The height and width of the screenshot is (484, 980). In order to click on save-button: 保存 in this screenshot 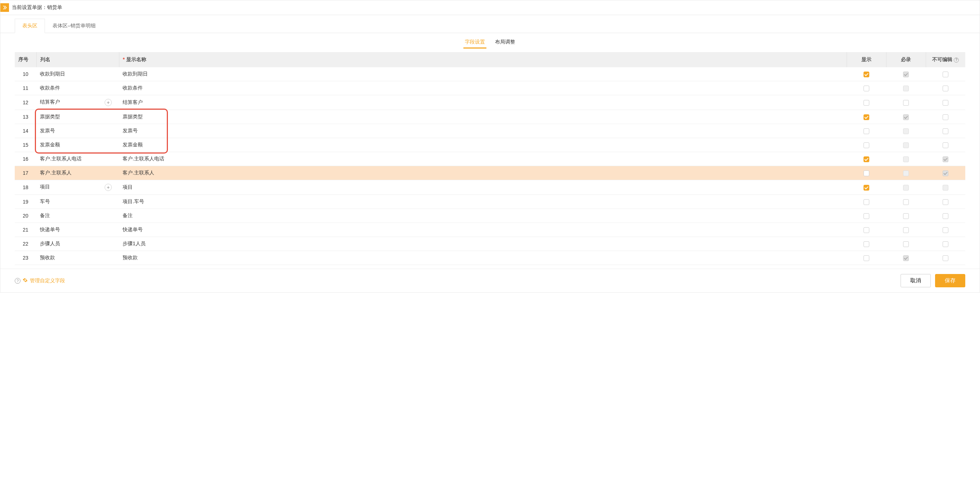, I will do `click(950, 281)`.